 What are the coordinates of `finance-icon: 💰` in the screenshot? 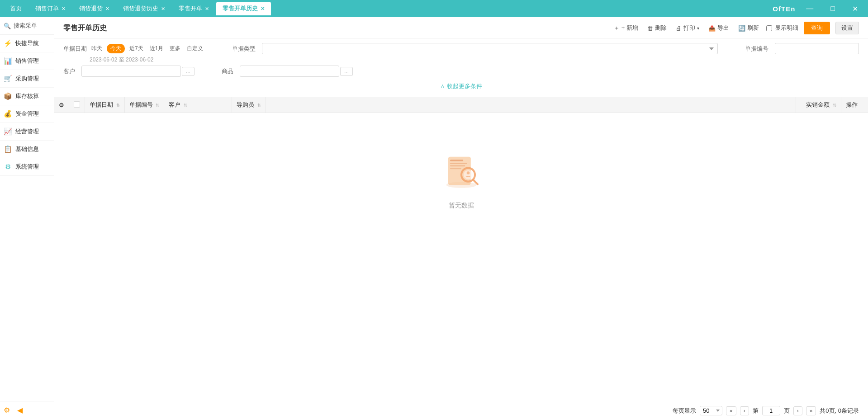 It's located at (8, 114).